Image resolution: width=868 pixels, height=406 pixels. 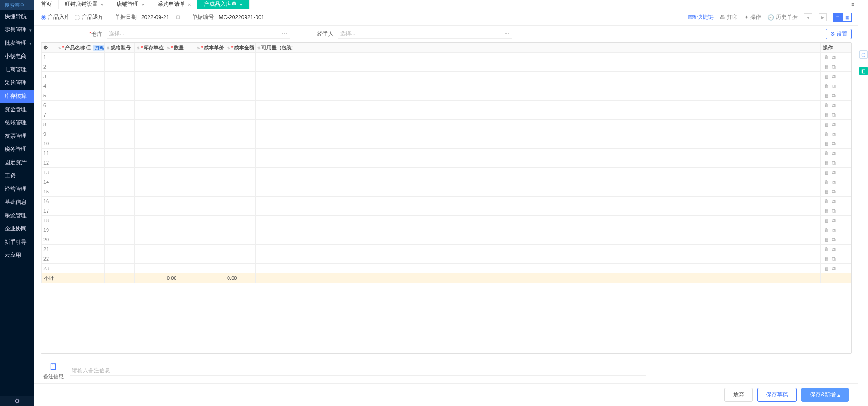 What do you see at coordinates (17, 43) in the screenshot?
I see `sidebar-item-2: 批发管理▾` at bounding box center [17, 43].